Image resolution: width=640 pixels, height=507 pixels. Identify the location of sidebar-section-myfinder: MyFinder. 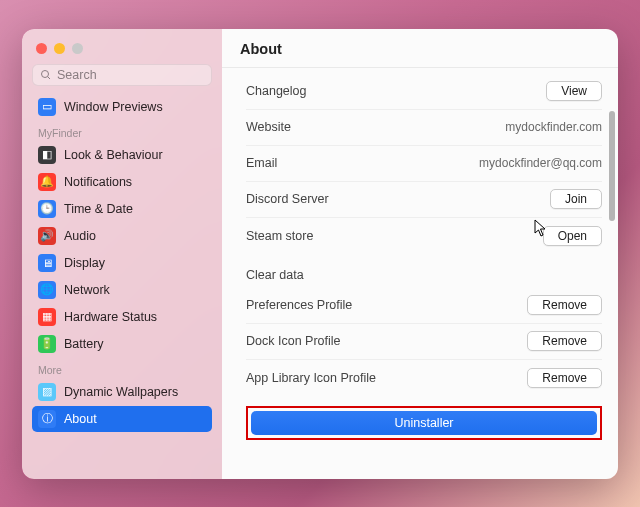
(122, 131).